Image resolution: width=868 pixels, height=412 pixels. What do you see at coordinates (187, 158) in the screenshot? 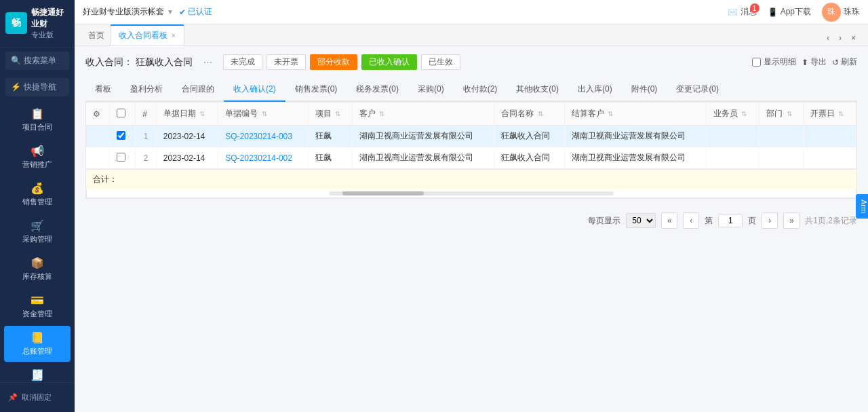
I see `cell-date-2: 2023-02-14` at bounding box center [187, 158].